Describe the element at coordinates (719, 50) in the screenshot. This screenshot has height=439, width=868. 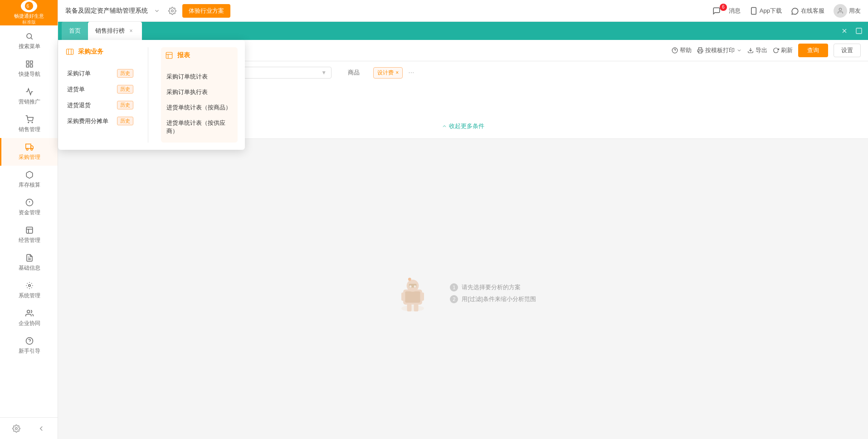
I see `print-btn: 按模板打印` at that location.